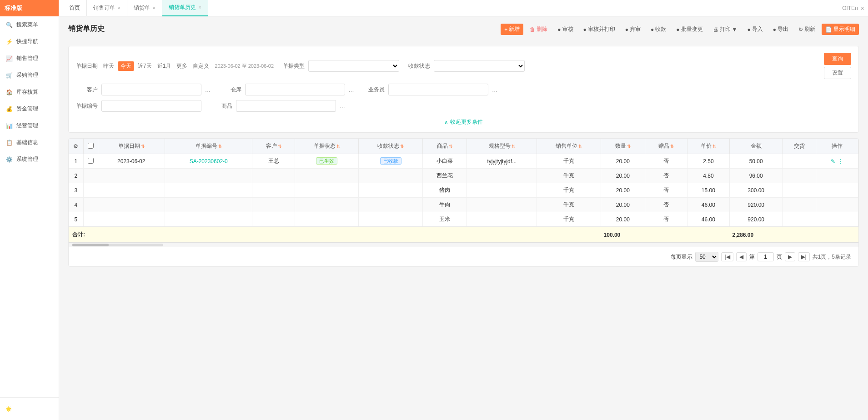  I want to click on scrollbar-thumb, so click(90, 245).